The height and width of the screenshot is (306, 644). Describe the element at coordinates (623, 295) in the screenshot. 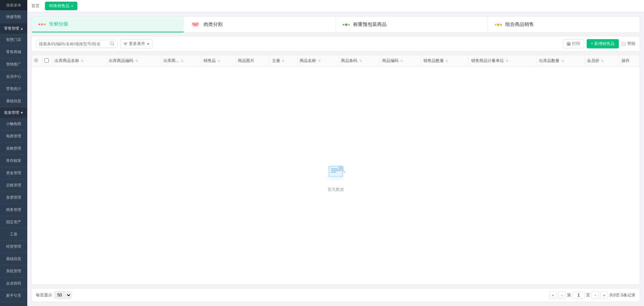

I see `total-label: 共0页 0条记录` at that location.